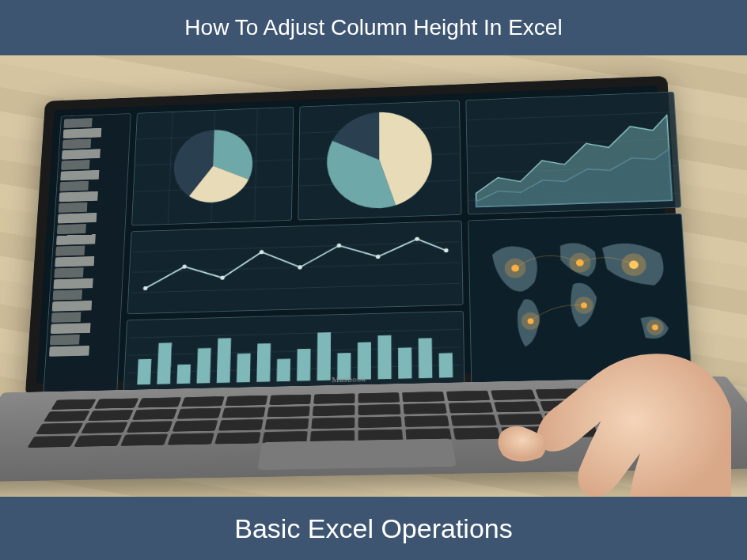 The image size is (747, 560). What do you see at coordinates (363, 418) in the screenshot?
I see `keyboard` at bounding box center [363, 418].